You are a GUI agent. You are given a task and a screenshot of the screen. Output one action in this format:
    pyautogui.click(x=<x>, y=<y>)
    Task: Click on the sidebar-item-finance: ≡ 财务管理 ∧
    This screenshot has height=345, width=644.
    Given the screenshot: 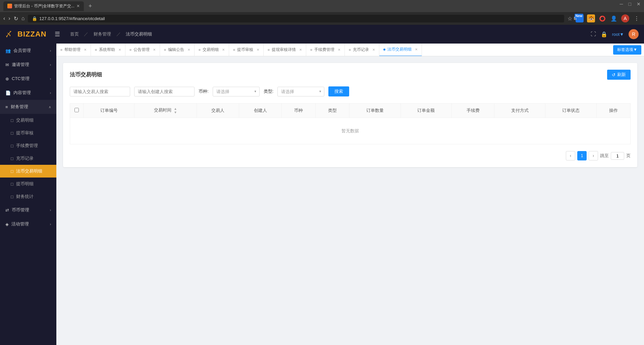 What is the action you would take?
    pyautogui.click(x=28, y=107)
    